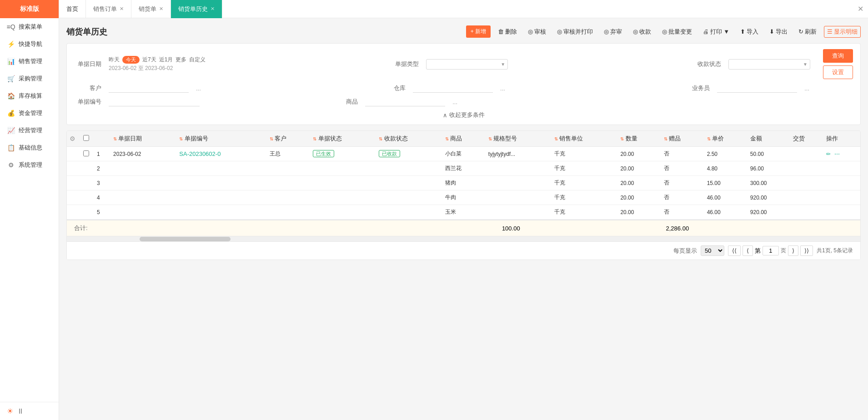  What do you see at coordinates (749, 32) in the screenshot?
I see `import-button: ⬆ 导入` at bounding box center [749, 32].